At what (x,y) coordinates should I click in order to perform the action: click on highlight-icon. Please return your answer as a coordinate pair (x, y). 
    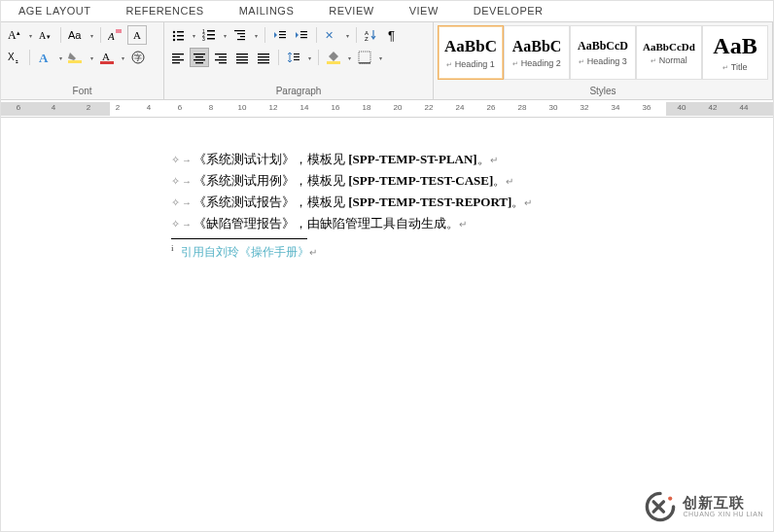
    Looking at the image, I should click on (76, 57).